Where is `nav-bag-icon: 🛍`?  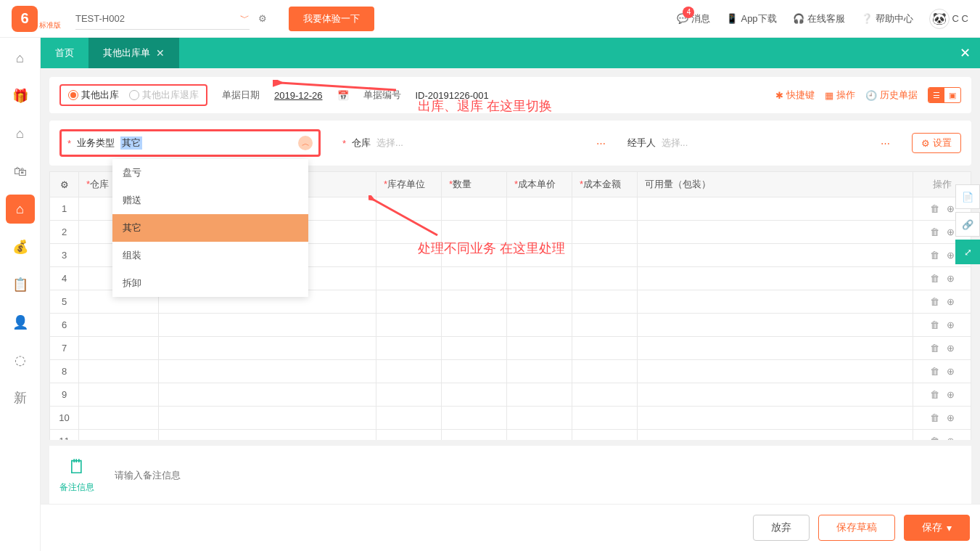 nav-bag-icon: 🛍 is located at coordinates (20, 171).